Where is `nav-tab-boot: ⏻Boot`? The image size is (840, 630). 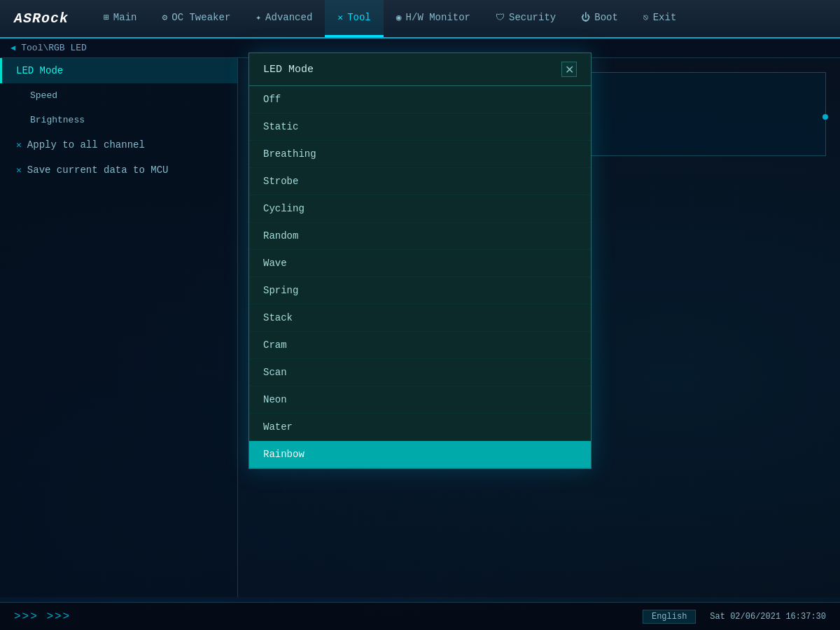 nav-tab-boot: ⏻Boot is located at coordinates (599, 18).